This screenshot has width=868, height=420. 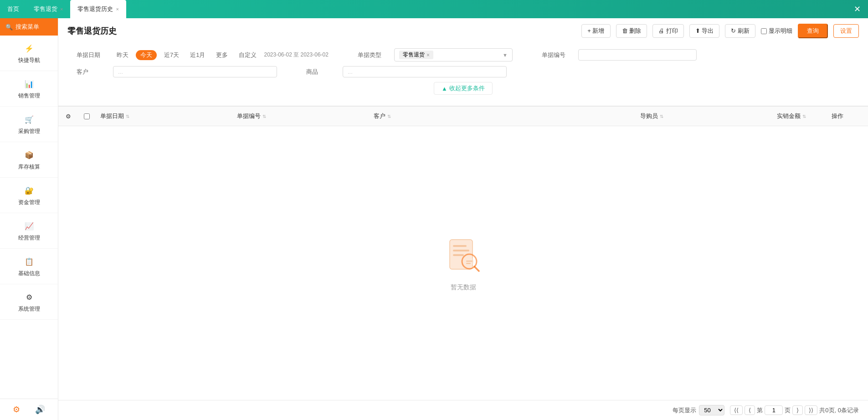 I want to click on page-nav: ⟨⟨ ⟨ 第 页 ⟩ ⟩⟩ 共0页, 0条记录, so click(x=795, y=410).